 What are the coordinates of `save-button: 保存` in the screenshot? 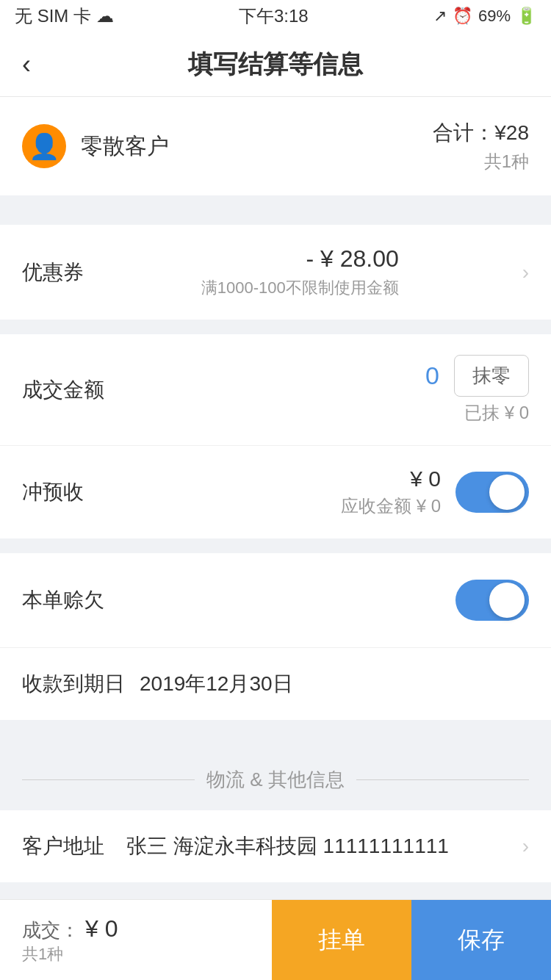 It's located at (481, 940).